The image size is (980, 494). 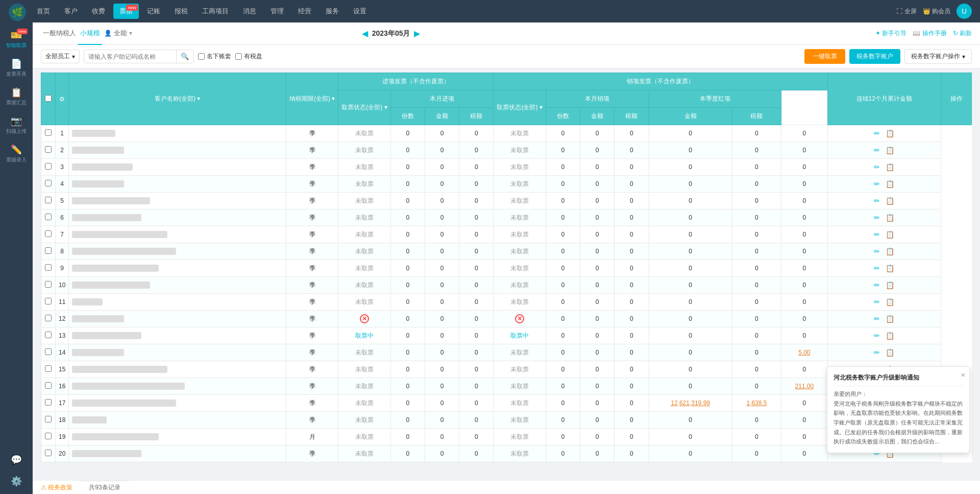 What do you see at coordinates (360, 11) in the screenshot?
I see `nav-settings: 设置` at bounding box center [360, 11].